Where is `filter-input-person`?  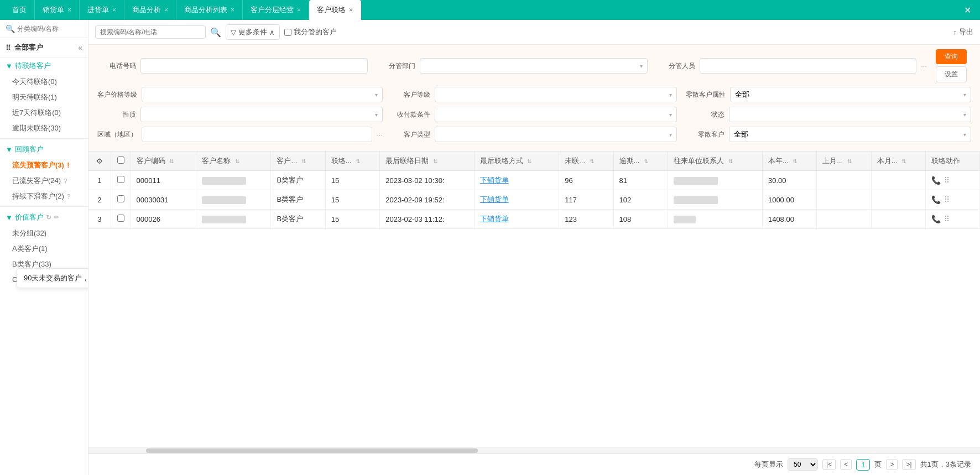
filter-input-person is located at coordinates (808, 66).